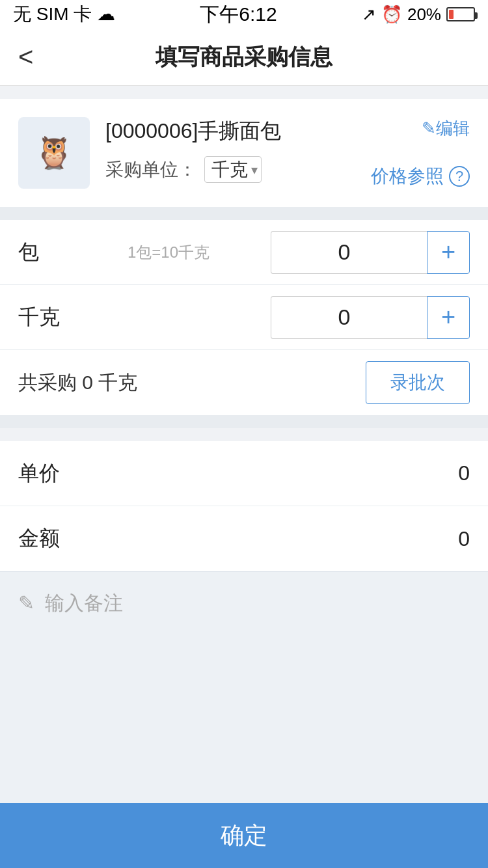  Describe the element at coordinates (238, 14) in the screenshot. I see `status-time: 下午6:12` at that location.